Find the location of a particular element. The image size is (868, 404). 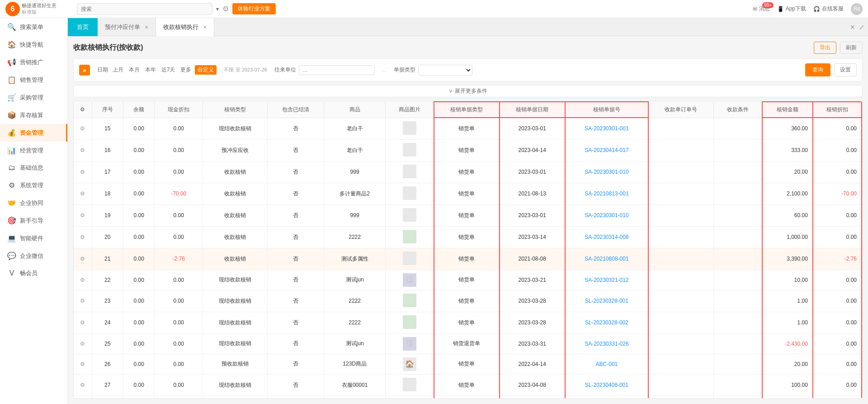

export-button: 导出 is located at coordinates (825, 48).